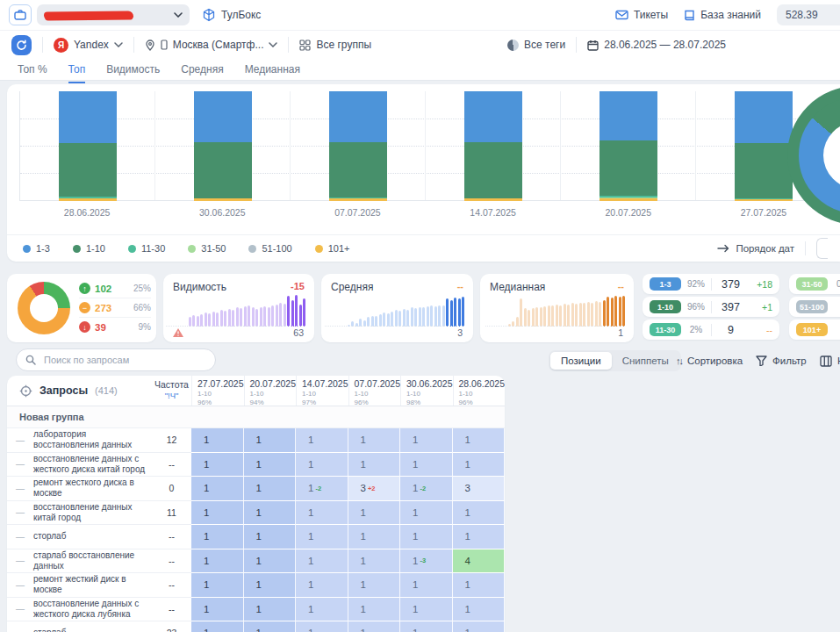 The width and height of the screenshot is (840, 632). Describe the element at coordinates (815, 330) in the screenshot. I see `top-badge-101+: 101+1` at that location.